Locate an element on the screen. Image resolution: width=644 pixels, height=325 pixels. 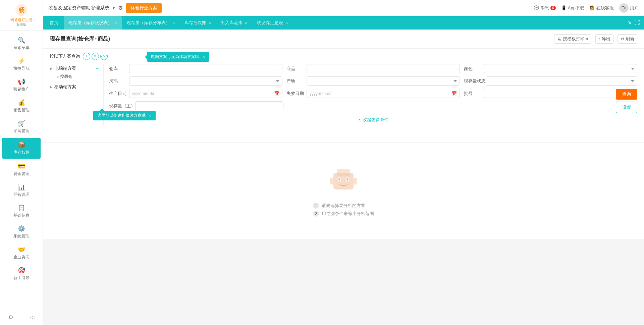
tab-inventory-status: 现存量（库存状况表） ✕ is located at coordinates (93, 23).